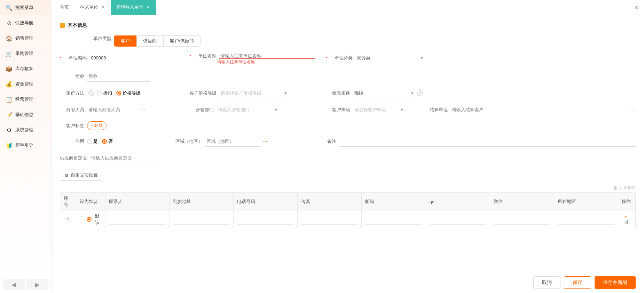 Image resolution: width=644 pixels, height=293 pixels. Describe the element at coordinates (348, 158) in the screenshot. I see `supplier-custom-row: 供应商自定义` at that location.